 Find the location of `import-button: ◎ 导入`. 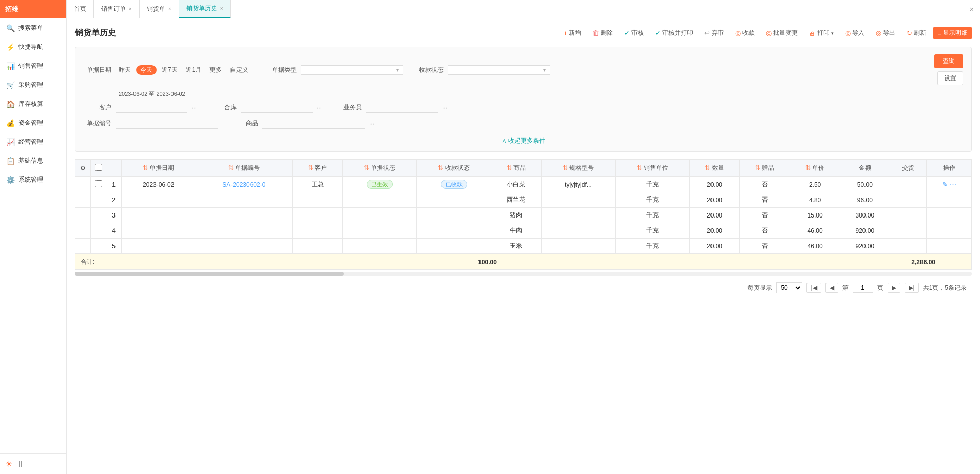

import-button: ◎ 导入 is located at coordinates (855, 33).